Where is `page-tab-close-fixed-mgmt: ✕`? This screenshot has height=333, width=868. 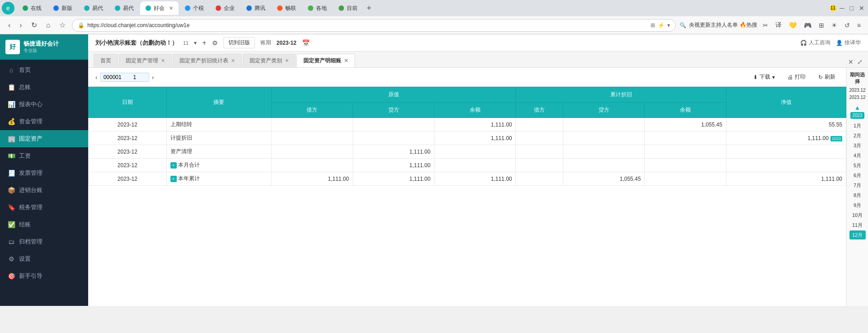
page-tab-close-fixed-mgmt: ✕ is located at coordinates (163, 61).